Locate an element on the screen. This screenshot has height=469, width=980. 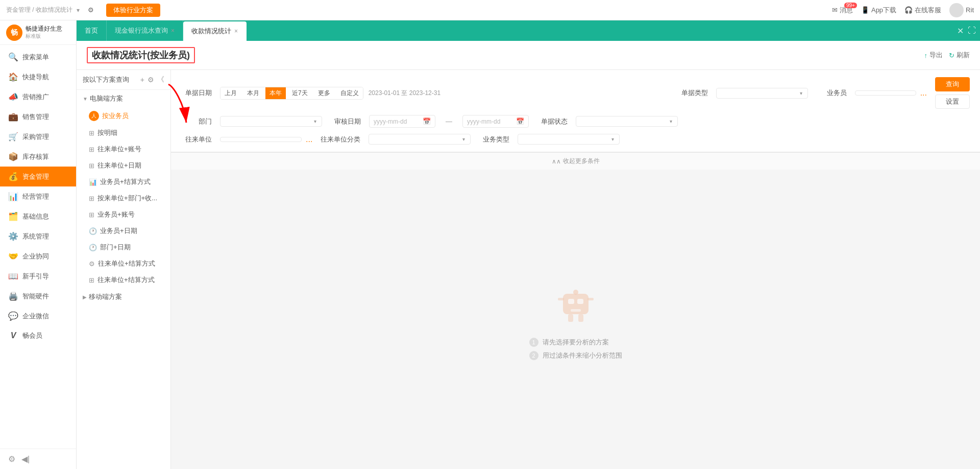
export-button: ↑ 导出 is located at coordinates (934, 55).